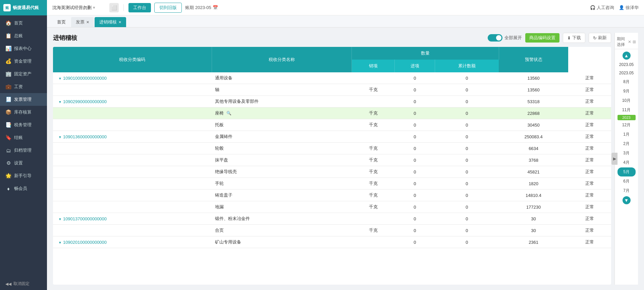  What do you see at coordinates (21, 284) in the screenshot?
I see `unpin-label: 取消固定` at bounding box center [21, 284].